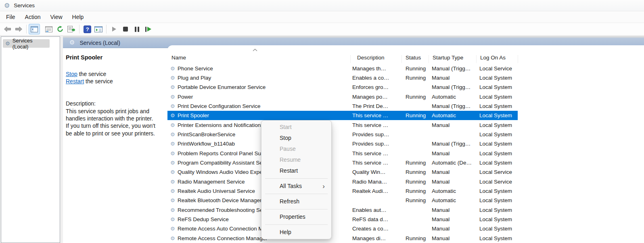 The image size is (644, 243). I want to click on context-menu-item-refresh: Refresh, so click(296, 201).